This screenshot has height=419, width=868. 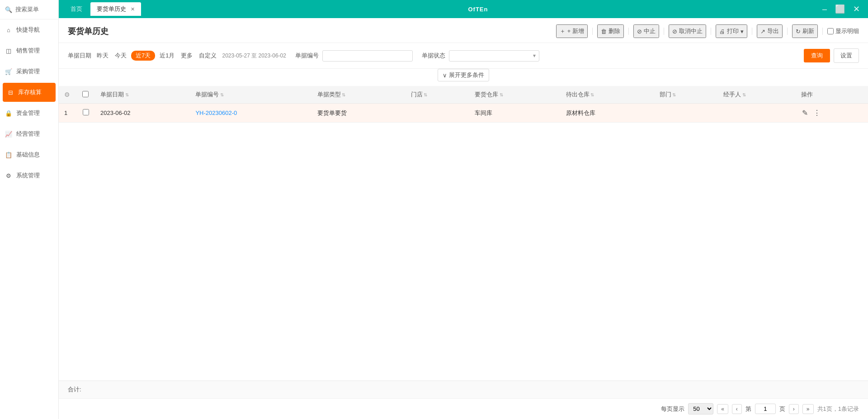 I want to click on sidebar-item-label: 经营管理, so click(x=28, y=134).